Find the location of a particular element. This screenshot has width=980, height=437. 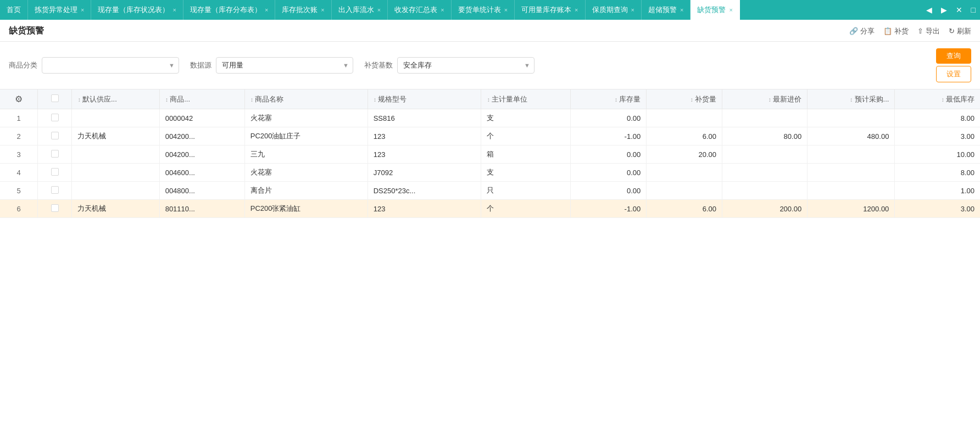

cell-min-stock: 8.00 is located at coordinates (937, 119).